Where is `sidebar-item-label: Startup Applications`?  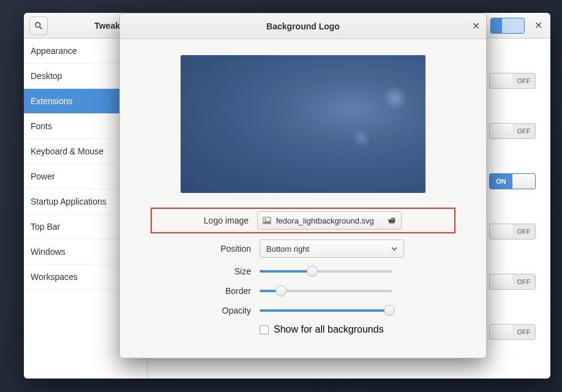 sidebar-item-label: Startup Applications is located at coordinates (69, 202).